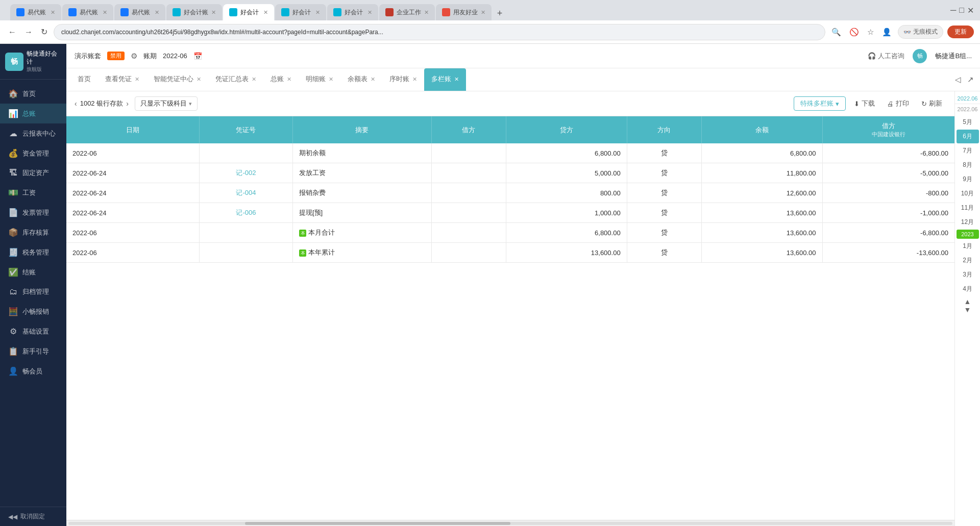  Describe the element at coordinates (320, 80) in the screenshot. I see `tab-detail-ledger: 明细账 ✕` at that location.